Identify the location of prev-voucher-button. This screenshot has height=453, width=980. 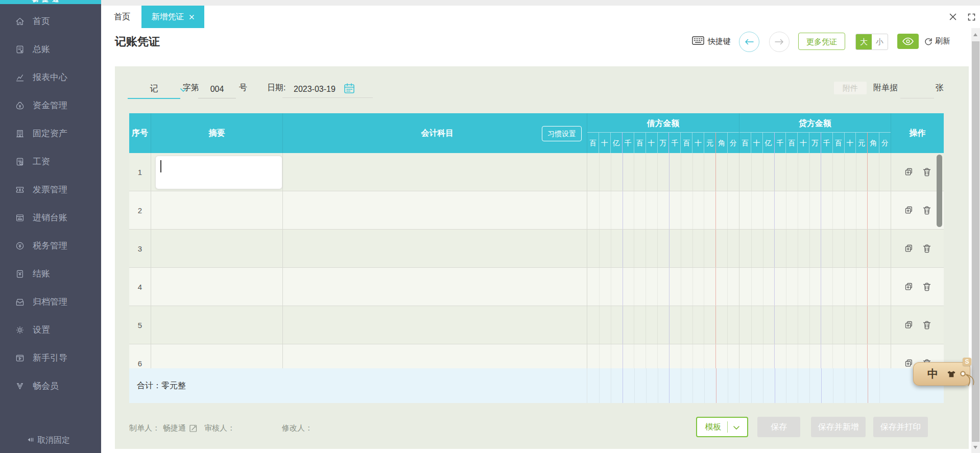
(749, 42).